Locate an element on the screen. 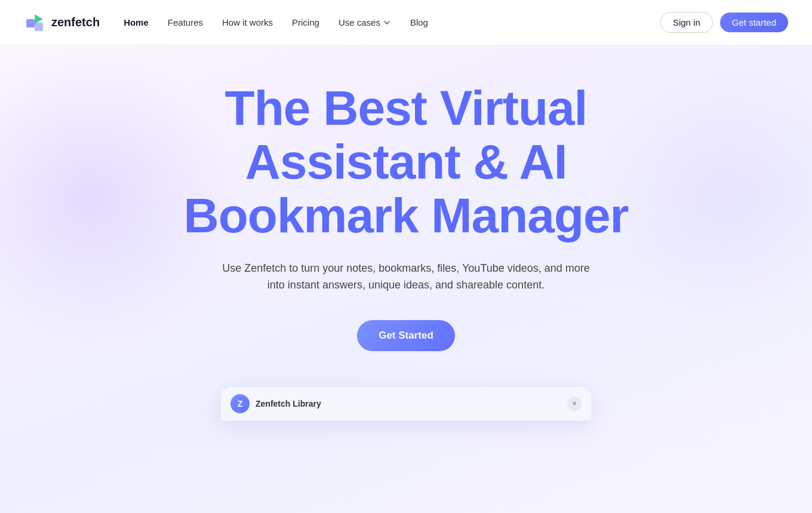 This screenshot has width=812, height=513. app-window-header: Z Zenfetch Library × is located at coordinates (406, 404).